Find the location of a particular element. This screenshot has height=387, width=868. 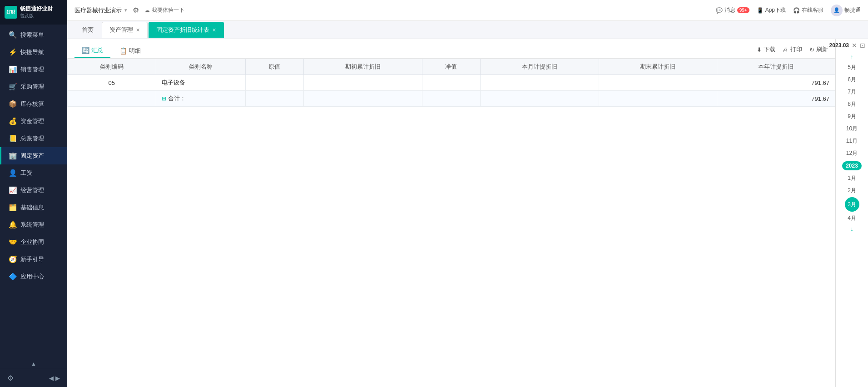

print-button: 🖨 打印 is located at coordinates (792, 50).